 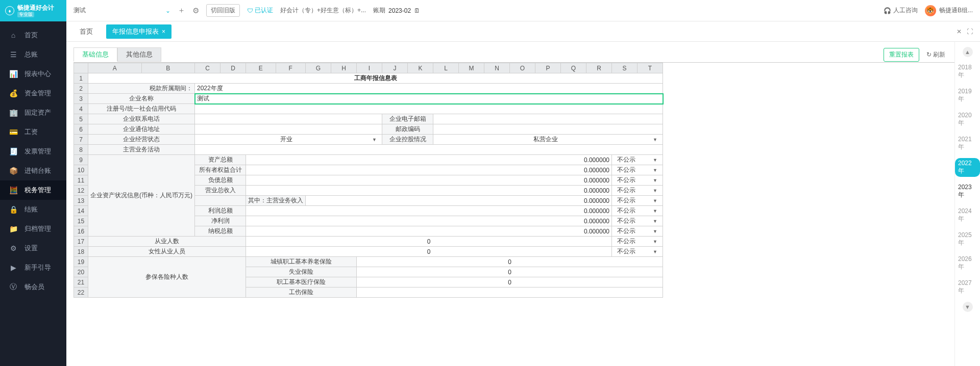 What do you see at coordinates (81, 150) in the screenshot?
I see `row-header: 8` at bounding box center [81, 150].